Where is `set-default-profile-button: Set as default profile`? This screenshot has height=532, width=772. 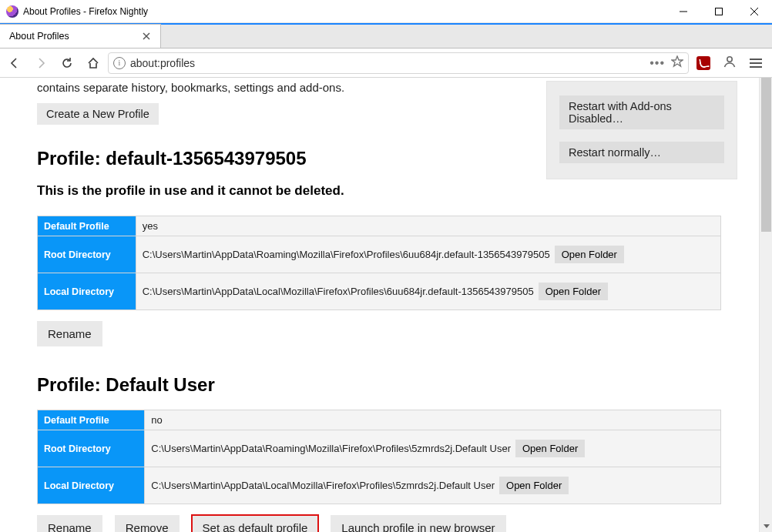
set-default-profile-button: Set as default profile is located at coordinates (256, 524).